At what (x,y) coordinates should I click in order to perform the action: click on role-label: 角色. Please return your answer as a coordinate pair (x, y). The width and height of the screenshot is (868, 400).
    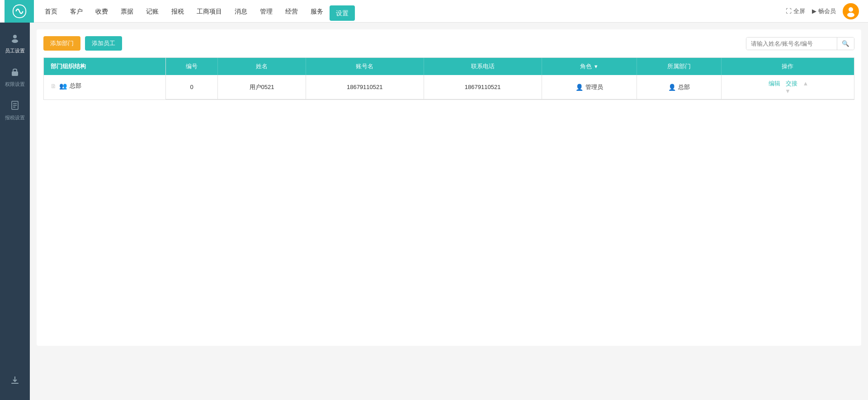
    Looking at the image, I should click on (586, 66).